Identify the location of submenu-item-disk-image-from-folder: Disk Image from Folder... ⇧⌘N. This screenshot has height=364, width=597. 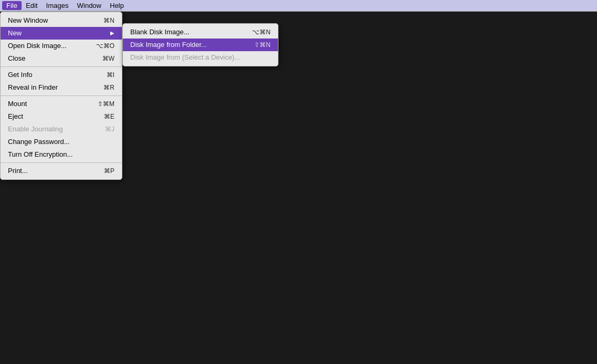
(200, 45).